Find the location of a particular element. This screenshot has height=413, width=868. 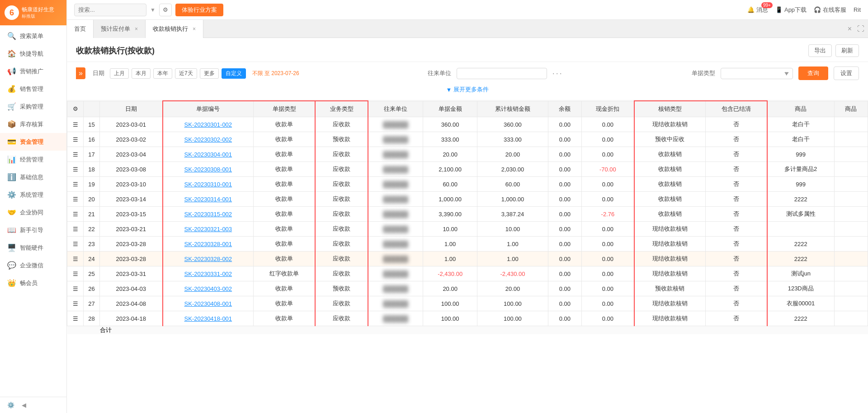

tabbar-expand-icon: ⛶ is located at coordinates (861, 29).